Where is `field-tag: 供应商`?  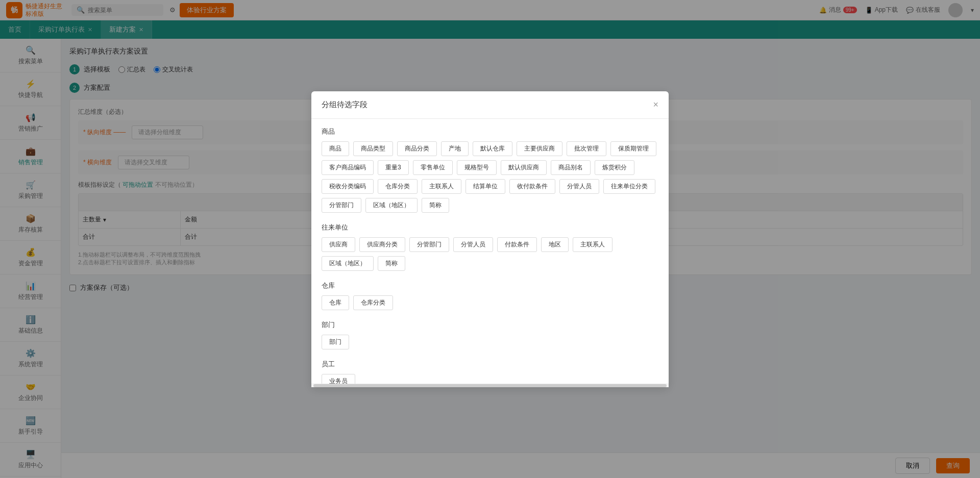
field-tag: 供应商 is located at coordinates (338, 245).